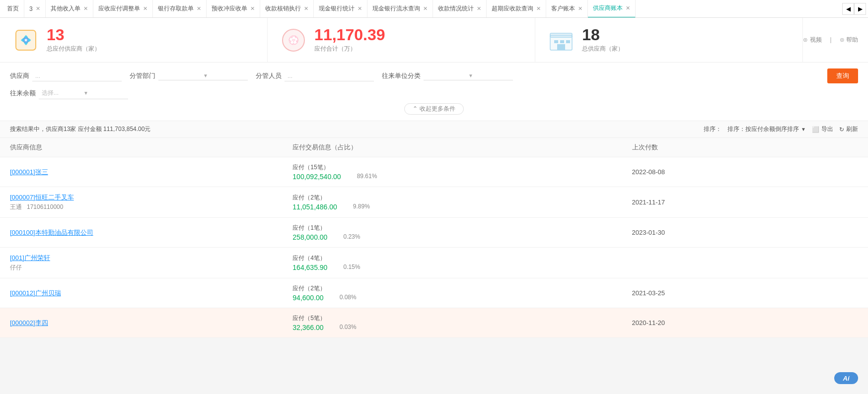 This screenshot has height=394, width=868. I want to click on total-payable-number: 11,170.39, so click(350, 35).